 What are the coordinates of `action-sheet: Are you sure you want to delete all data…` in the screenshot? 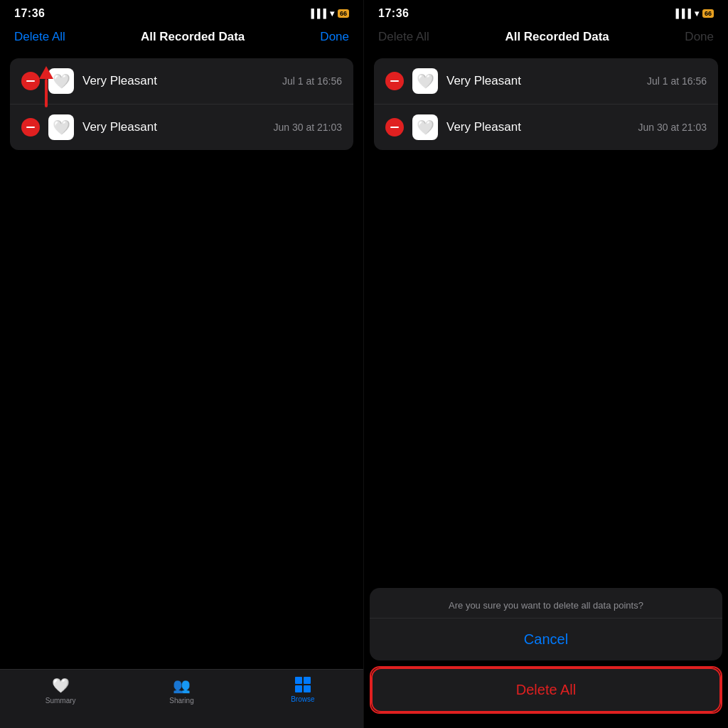 It's located at (546, 624).